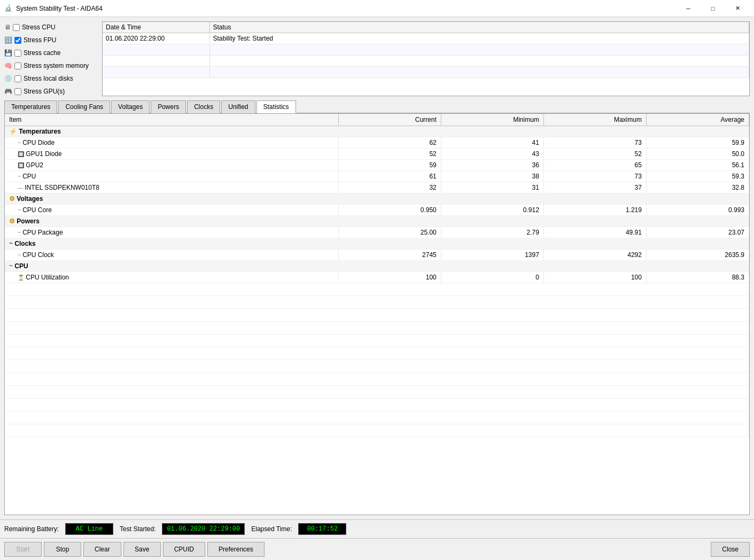  I want to click on checkbox-stress-gpu: 🎮 Stress GPU(s), so click(51, 91).